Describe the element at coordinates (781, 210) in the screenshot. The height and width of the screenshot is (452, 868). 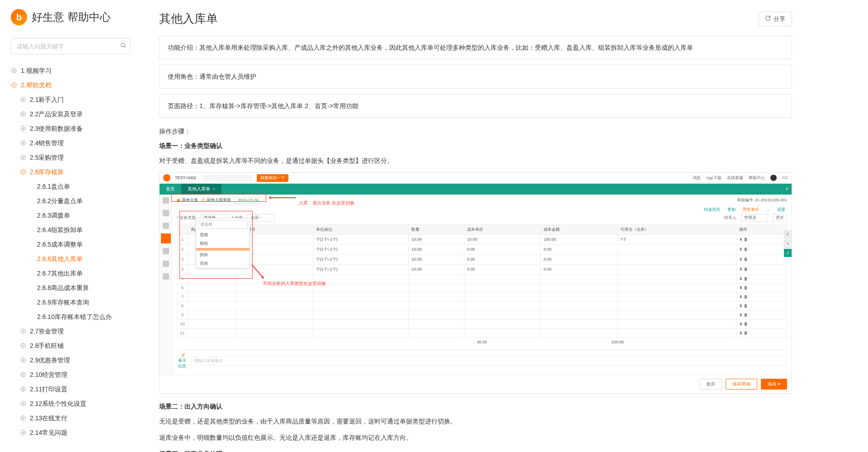
I see `ss-tool: 设置` at that location.